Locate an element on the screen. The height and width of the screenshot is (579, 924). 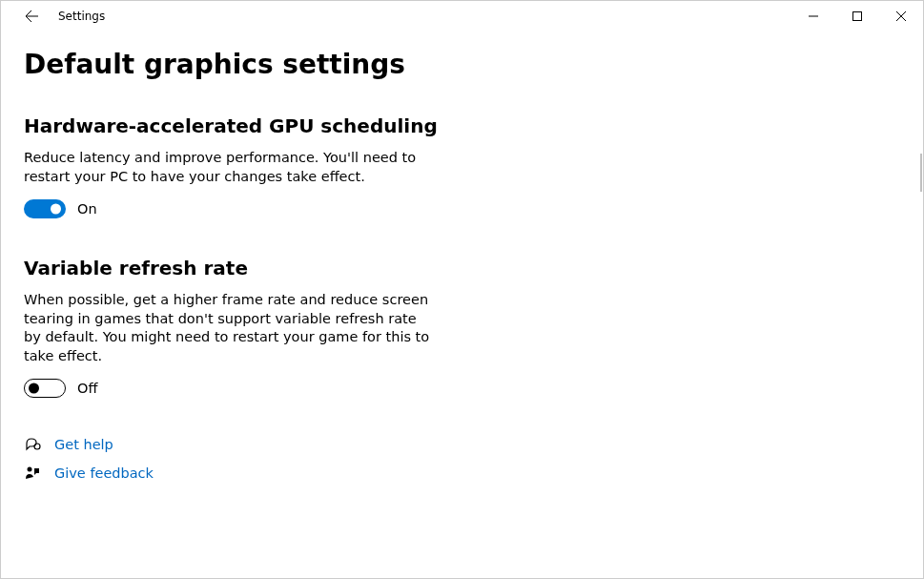
feedback-icon is located at coordinates (32, 473).